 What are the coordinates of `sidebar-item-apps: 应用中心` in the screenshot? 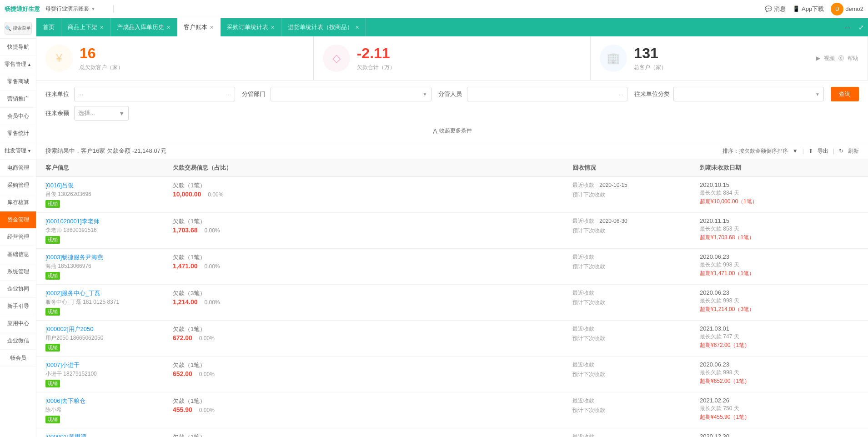 It's located at (18, 324).